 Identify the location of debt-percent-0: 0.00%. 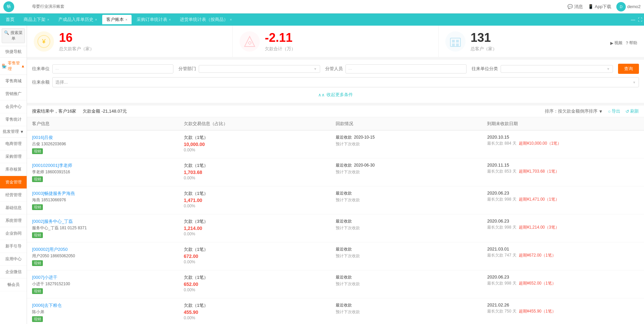
(260, 150).